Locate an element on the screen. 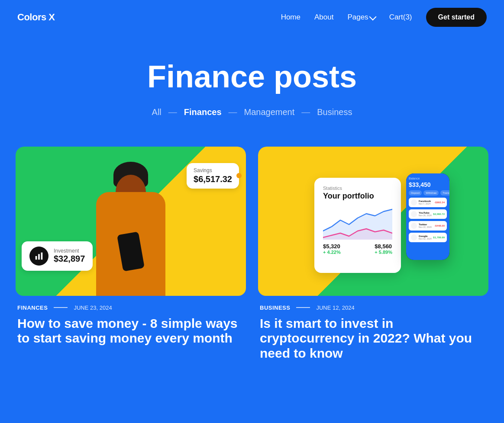 Image resolution: width=504 pixels, height=423 pixels. filter-business: Business is located at coordinates (334, 112).